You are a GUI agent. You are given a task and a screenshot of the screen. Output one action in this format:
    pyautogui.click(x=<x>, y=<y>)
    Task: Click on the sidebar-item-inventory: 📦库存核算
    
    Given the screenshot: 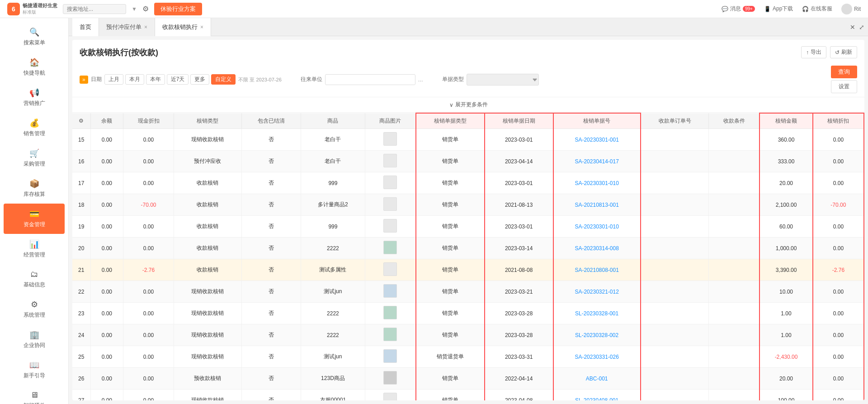 What is the action you would take?
    pyautogui.click(x=34, y=188)
    